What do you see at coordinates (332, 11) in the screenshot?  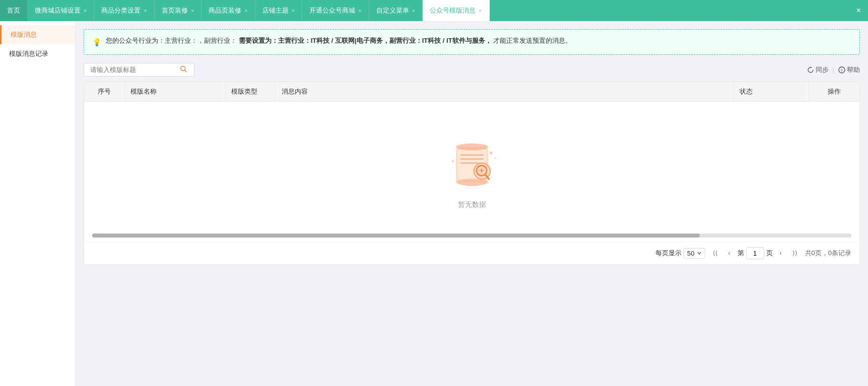 I see `nav-tab-label: 开通公众号商城` at bounding box center [332, 11].